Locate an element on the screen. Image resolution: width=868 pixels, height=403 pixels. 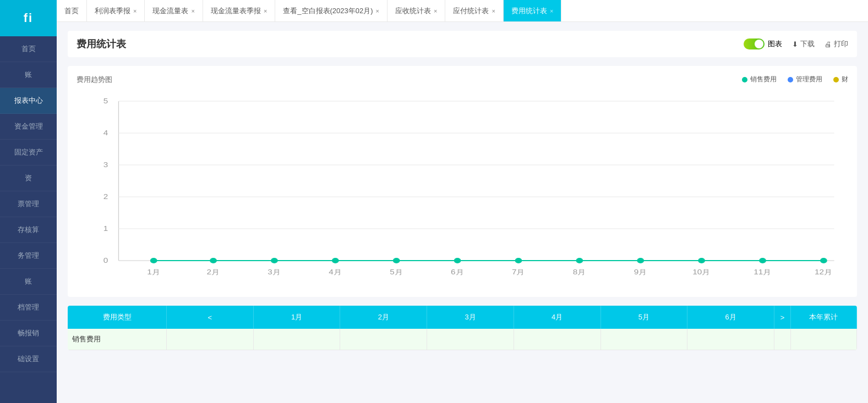
svg-text: 9月 is located at coordinates (641, 273).